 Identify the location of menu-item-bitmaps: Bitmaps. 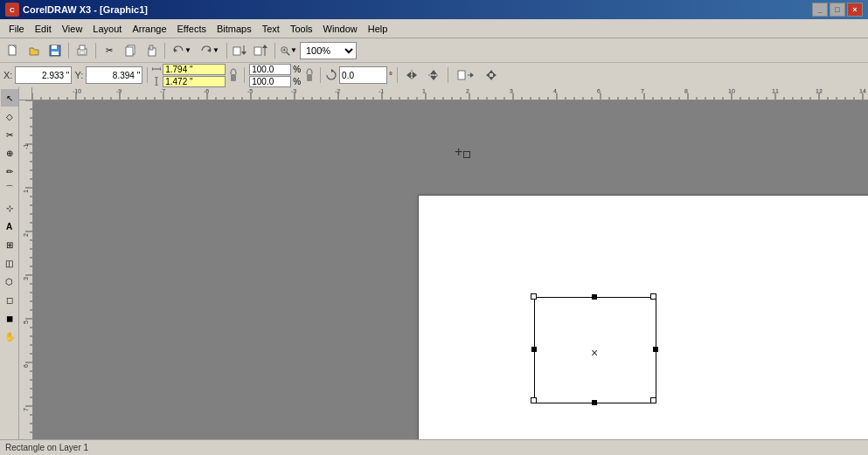
(234, 29).